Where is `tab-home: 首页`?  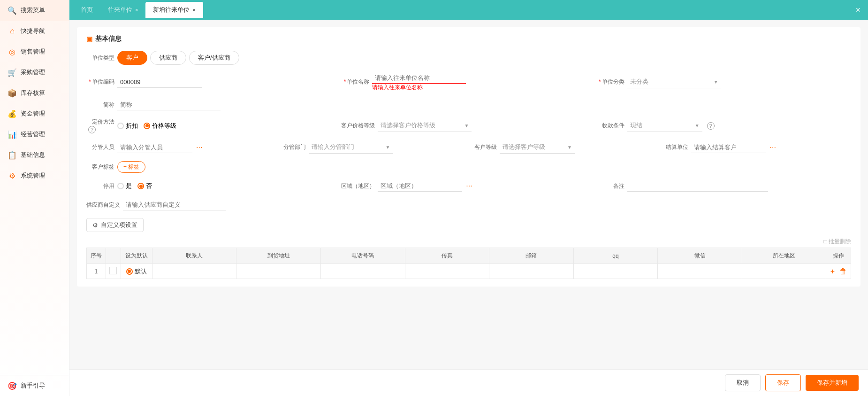 tab-home: 首页 is located at coordinates (87, 10).